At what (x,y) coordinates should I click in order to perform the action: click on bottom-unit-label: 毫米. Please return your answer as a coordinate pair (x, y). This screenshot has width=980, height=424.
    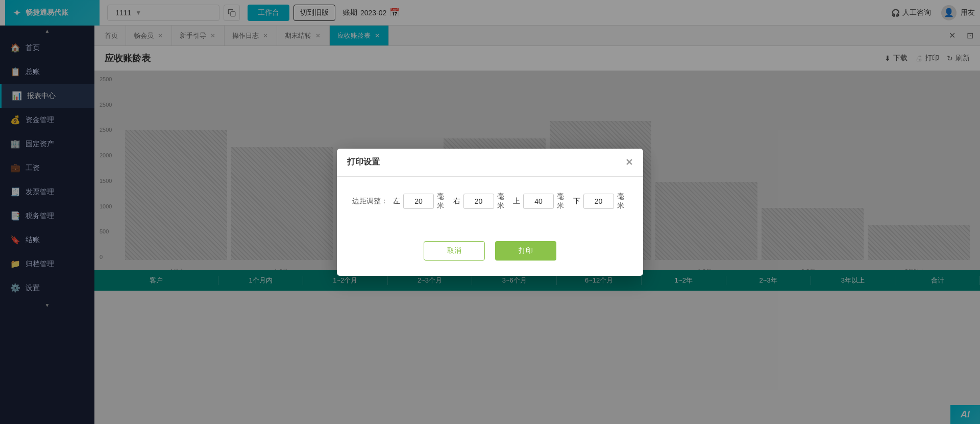
    Looking at the image, I should click on (623, 201).